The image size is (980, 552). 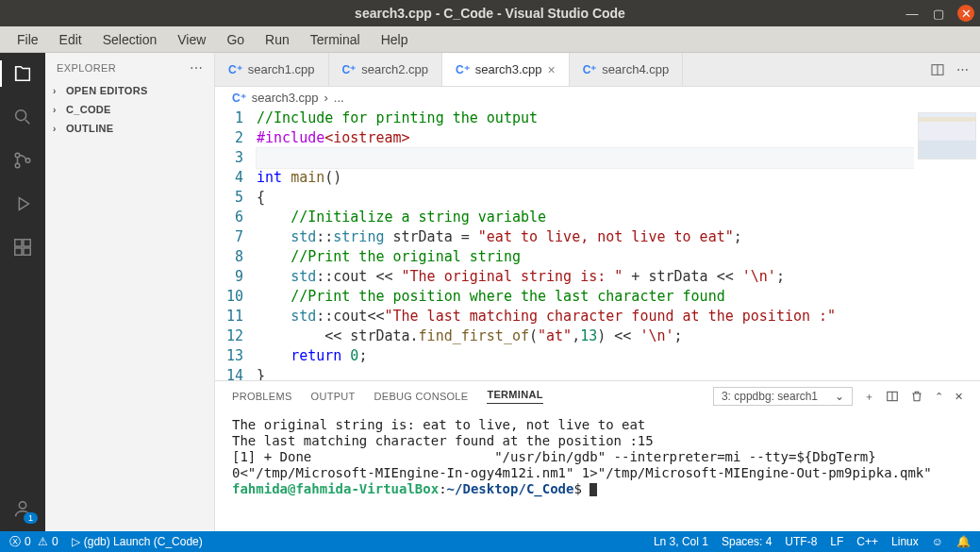 What do you see at coordinates (585, 257) in the screenshot?
I see `code-line: //Print the original string` at bounding box center [585, 257].